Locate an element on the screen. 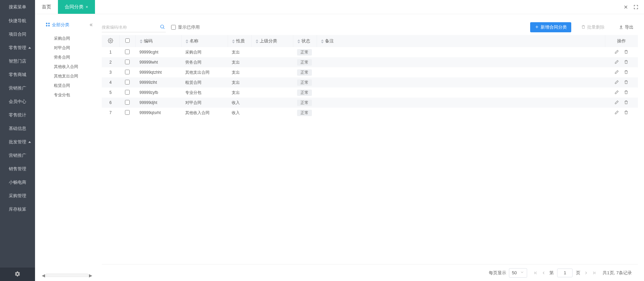 The height and width of the screenshot is (281, 644). first-page-icon is located at coordinates (536, 273).